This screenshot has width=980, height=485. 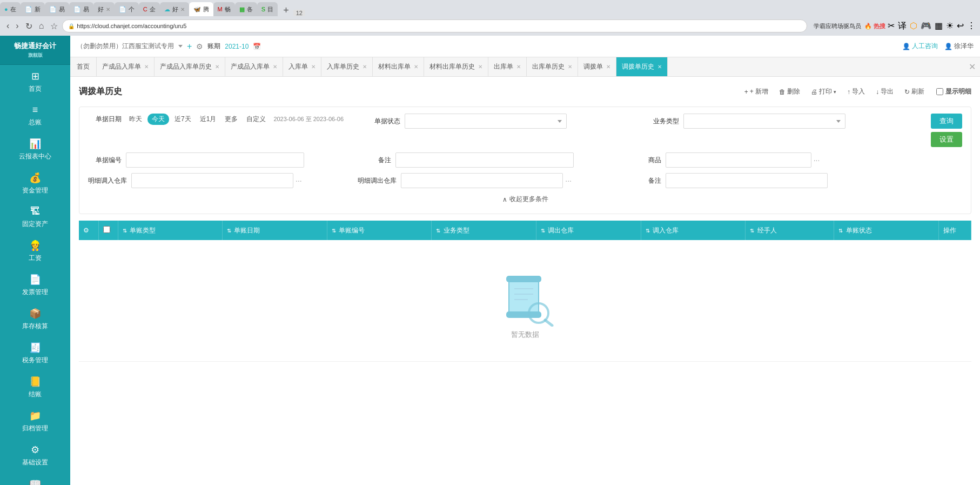 I want to click on biztype-select, so click(x=764, y=121).